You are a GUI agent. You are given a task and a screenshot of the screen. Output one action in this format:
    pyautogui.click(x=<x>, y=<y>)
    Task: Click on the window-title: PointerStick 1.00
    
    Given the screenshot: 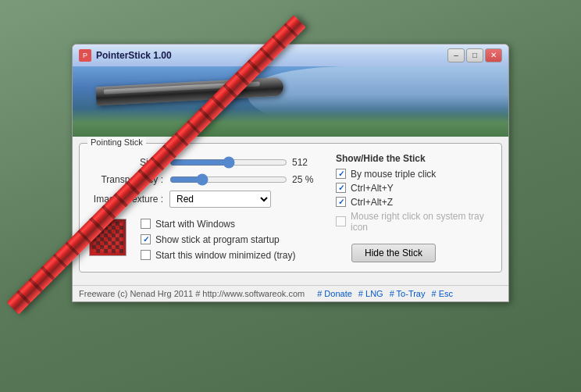 What is the action you would take?
    pyautogui.click(x=134, y=55)
    